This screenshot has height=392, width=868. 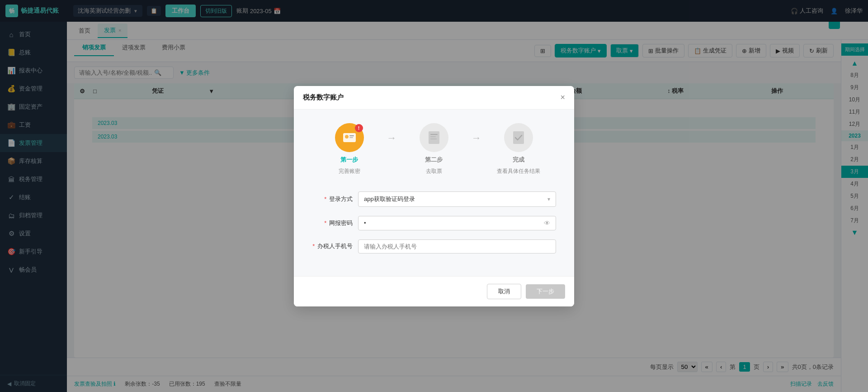 I want to click on password-control: 👁, so click(x=457, y=223).